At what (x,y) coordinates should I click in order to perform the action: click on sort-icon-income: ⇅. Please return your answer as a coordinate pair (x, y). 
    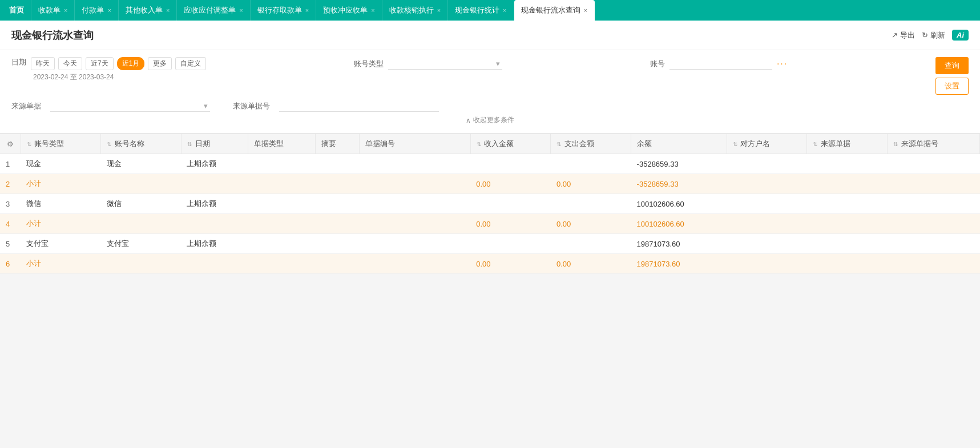
    Looking at the image, I should click on (479, 144).